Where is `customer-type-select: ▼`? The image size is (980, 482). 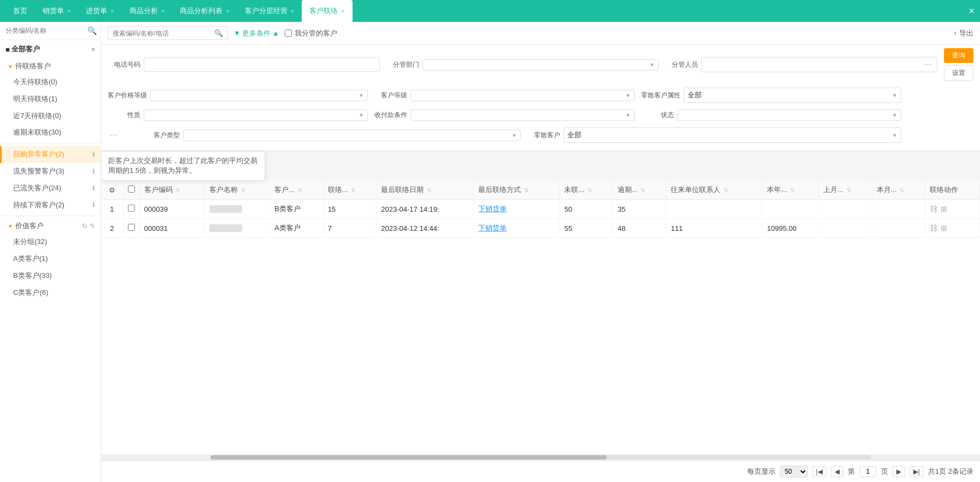
customer-type-select: ▼ is located at coordinates (352, 136).